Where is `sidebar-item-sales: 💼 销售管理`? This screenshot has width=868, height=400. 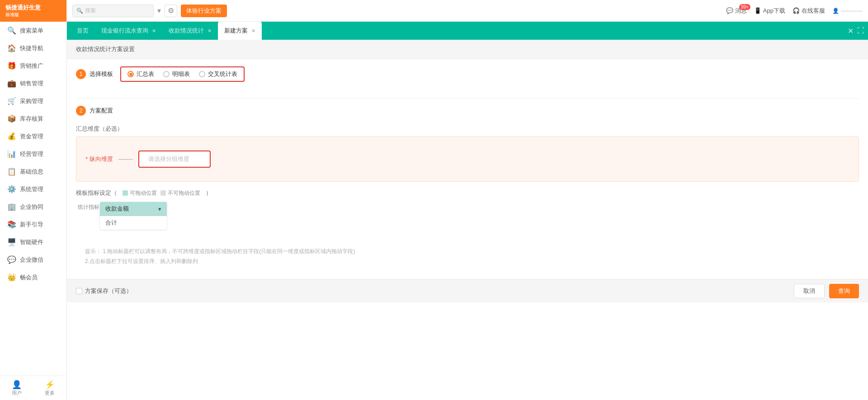 sidebar-item-sales: 💼 销售管理 is located at coordinates (33, 83).